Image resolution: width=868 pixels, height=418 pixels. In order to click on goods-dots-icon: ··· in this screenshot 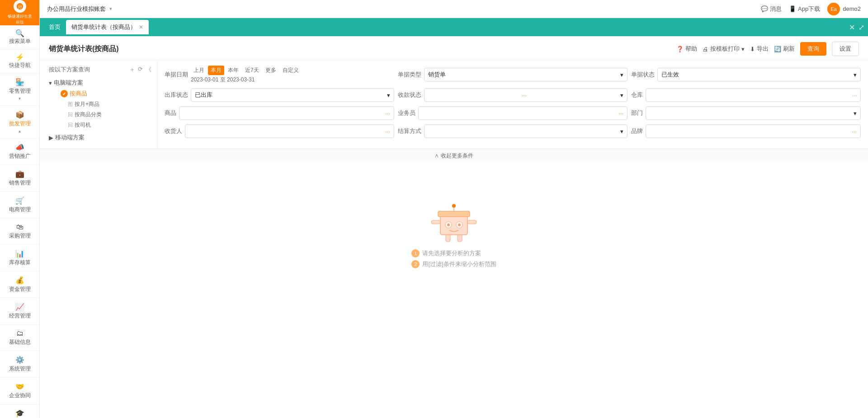, I will do `click(388, 113)`.